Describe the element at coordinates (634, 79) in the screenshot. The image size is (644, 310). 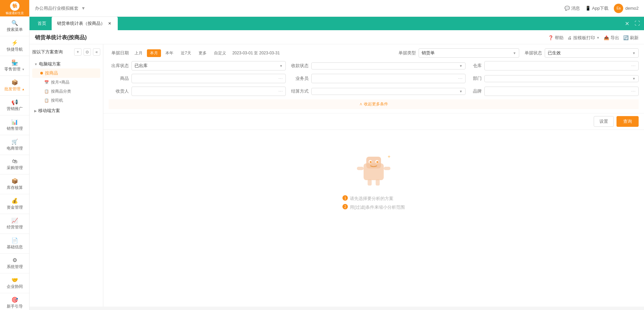
I see `dept-arrow: ▼` at that location.